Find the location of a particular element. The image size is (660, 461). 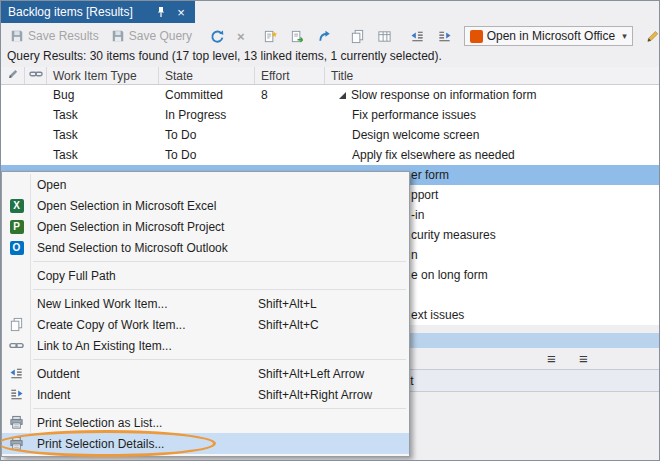

rerun-query-icon is located at coordinates (324, 36).